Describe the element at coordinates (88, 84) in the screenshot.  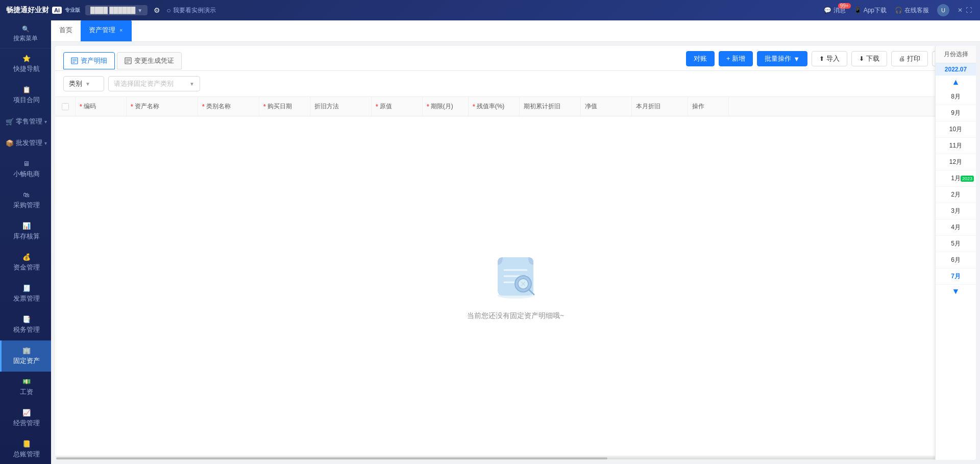
I see `category-dropdown-icon: ▼` at that location.